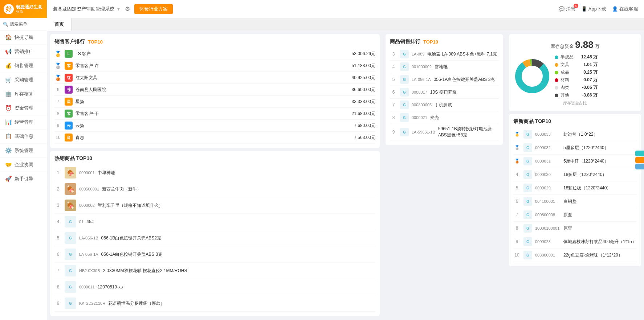 Image resolution: width=644 pixels, height=320 pixels. I want to click on product-rank-num: 8, so click(58, 287).